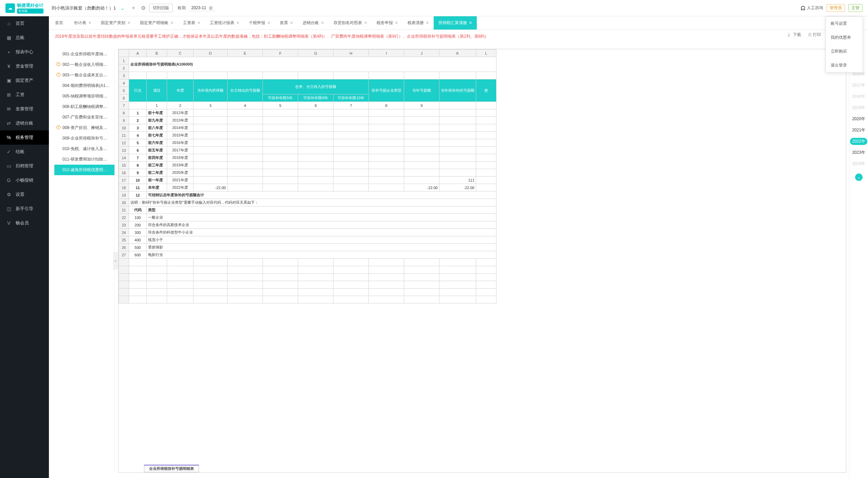  I want to click on period-picker: 2023-11 ▦, so click(202, 8).